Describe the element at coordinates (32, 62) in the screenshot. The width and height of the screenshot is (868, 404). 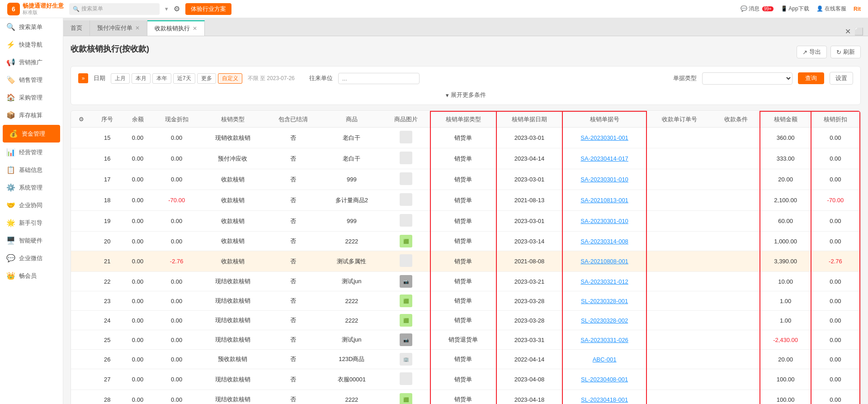
I see `sidebar-item-marketing: 📢 营销推广` at that location.